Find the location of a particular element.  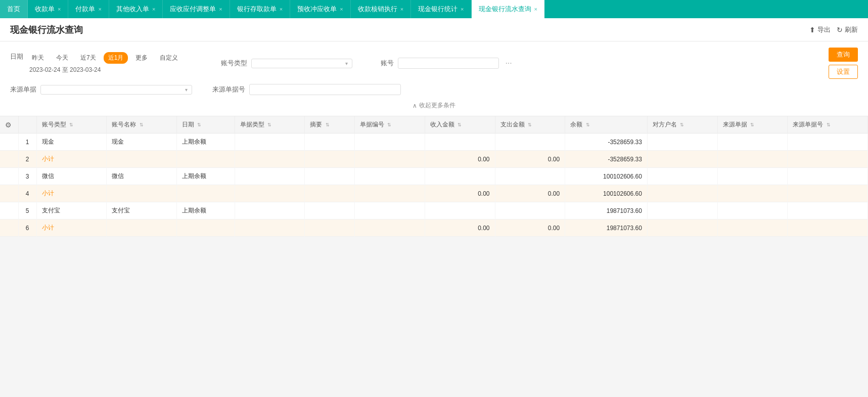

date-last1m: 近1月 is located at coordinates (116, 58).